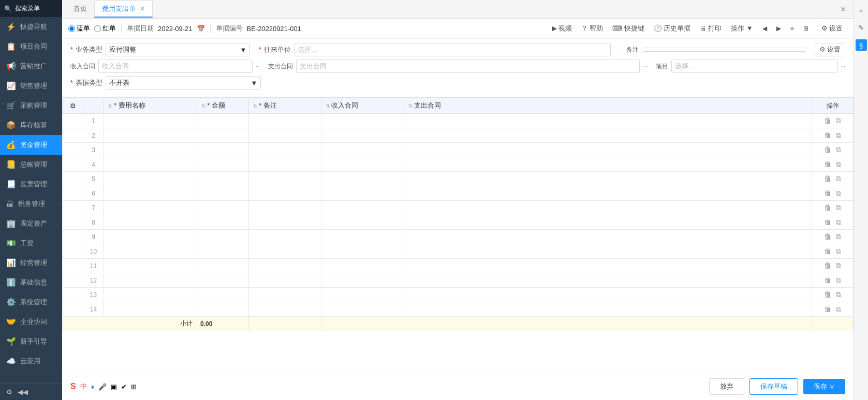 Image resolution: width=868 pixels, height=400 pixels. Describe the element at coordinates (114, 387) in the screenshot. I see `footer-icon-square: ▣` at that location.